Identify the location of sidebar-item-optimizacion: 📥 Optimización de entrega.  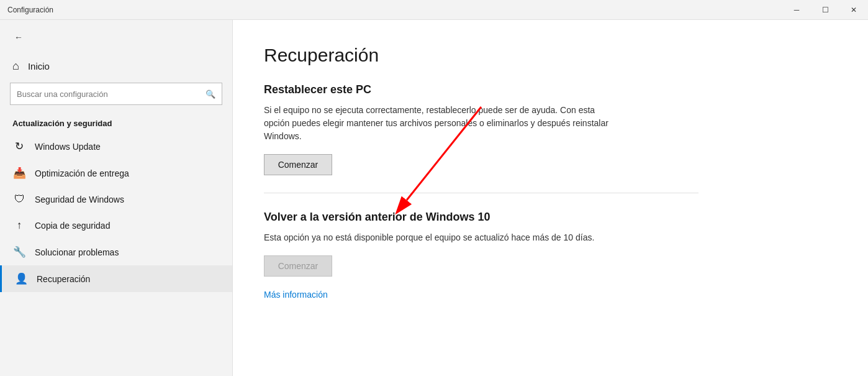
(116, 173).